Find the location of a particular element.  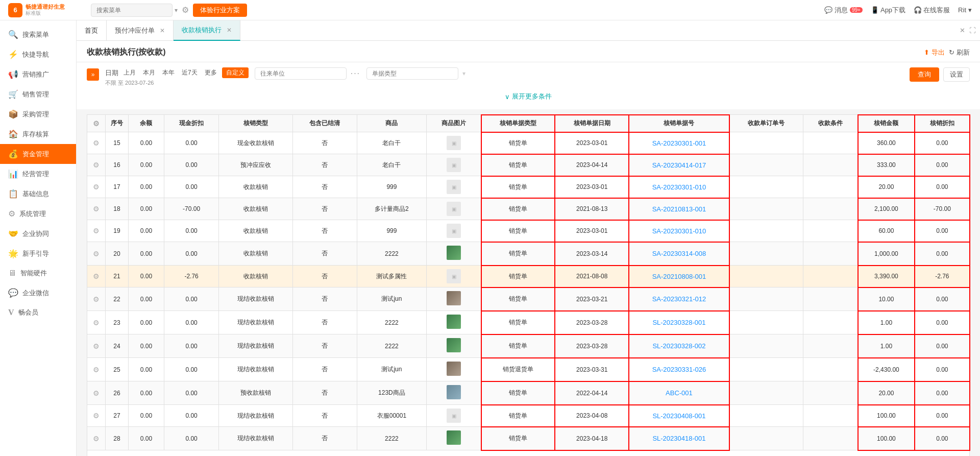

col-header-settings: ⚙ is located at coordinates (96, 124).